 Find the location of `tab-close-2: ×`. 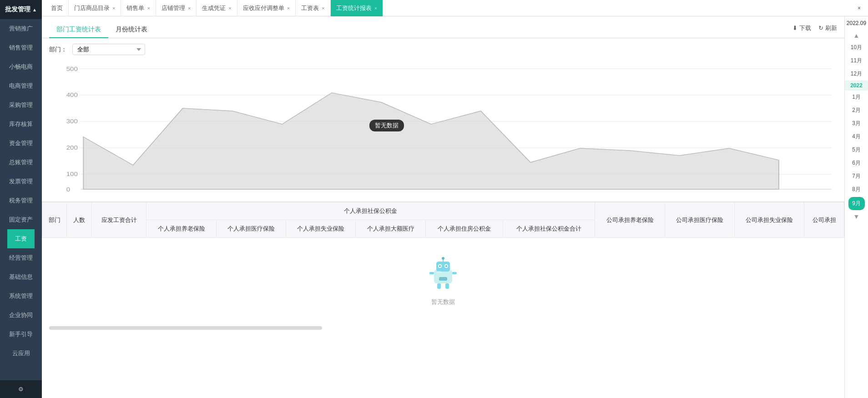

tab-close-2: × is located at coordinates (148, 8).